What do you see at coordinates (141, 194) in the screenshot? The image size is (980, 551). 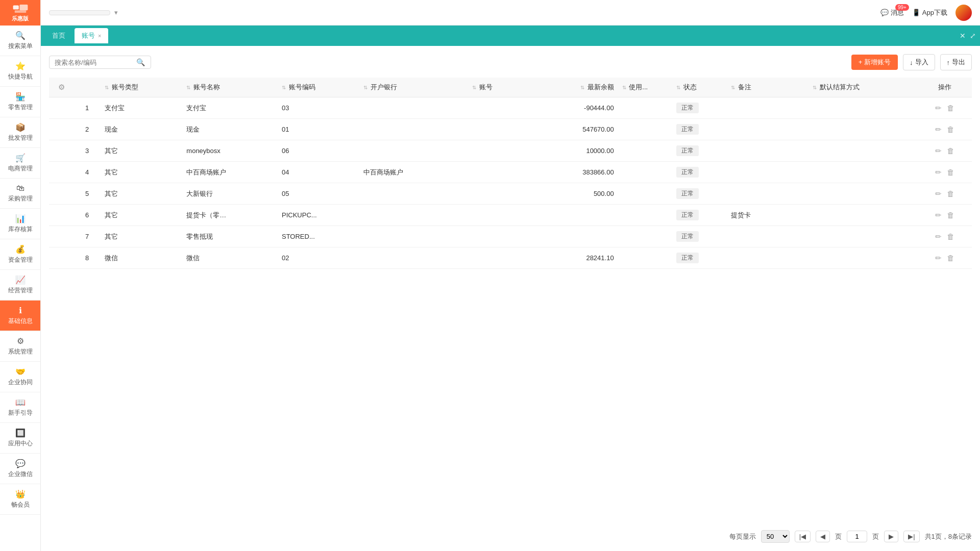 I see `row-type: 其它` at bounding box center [141, 194].